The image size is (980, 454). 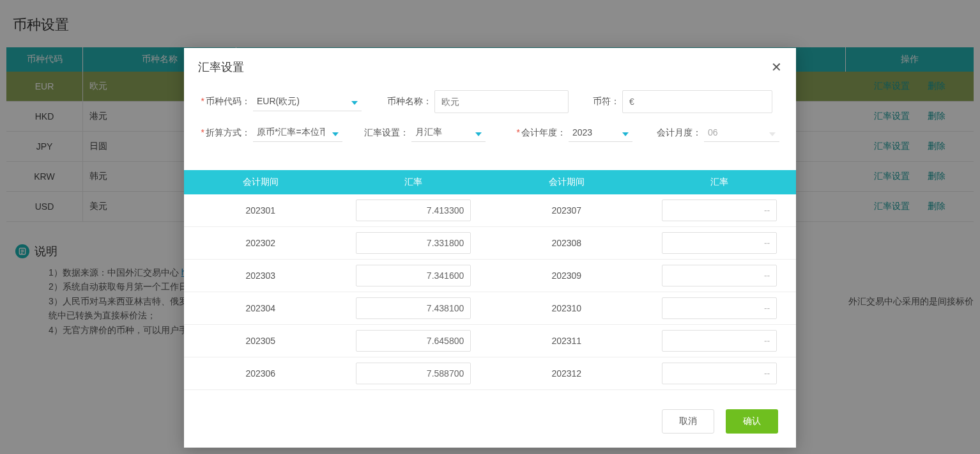 What do you see at coordinates (490, 373) in the screenshot?
I see `rate-row: 202306202312` at bounding box center [490, 373].